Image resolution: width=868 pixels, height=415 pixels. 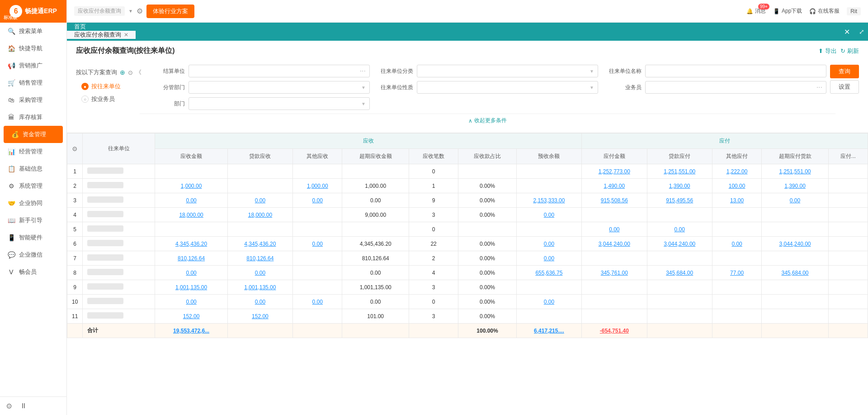 I want to click on cell-row7-col12: 345,684.00, so click(x=795, y=273).